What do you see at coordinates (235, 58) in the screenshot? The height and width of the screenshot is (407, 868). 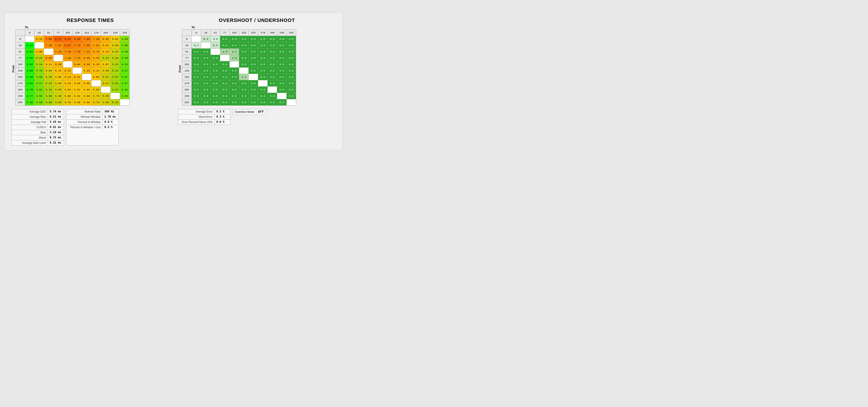 I see `os-cell: 1.9` at bounding box center [235, 58].